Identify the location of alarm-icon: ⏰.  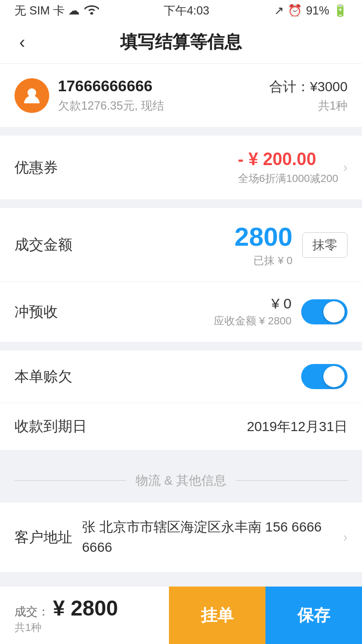
(295, 11).